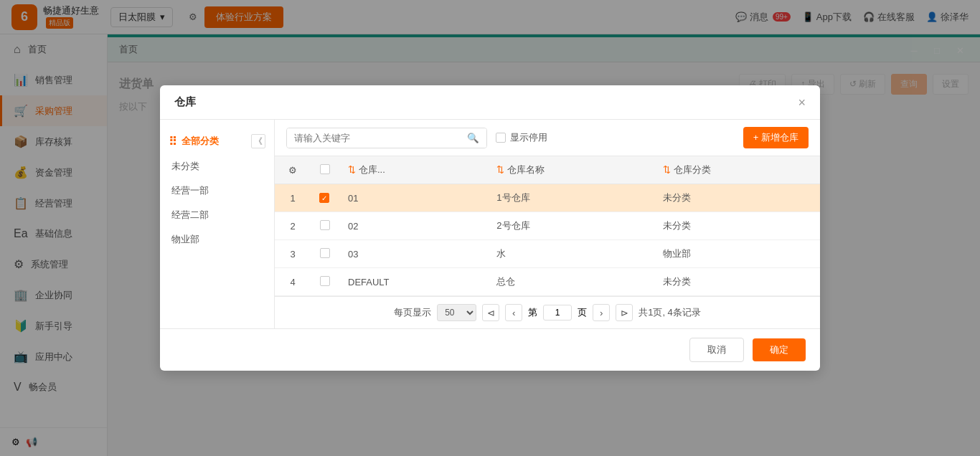 The width and height of the screenshot is (980, 456). What do you see at coordinates (557, 313) in the screenshot?
I see `page-input` at bounding box center [557, 313].